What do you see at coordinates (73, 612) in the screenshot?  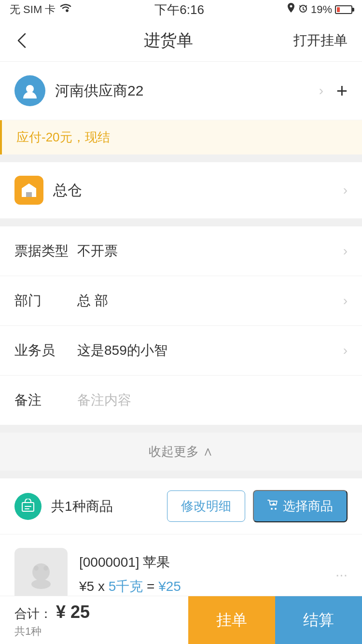 I see `total-amount: ¥ 25` at bounding box center [73, 612].